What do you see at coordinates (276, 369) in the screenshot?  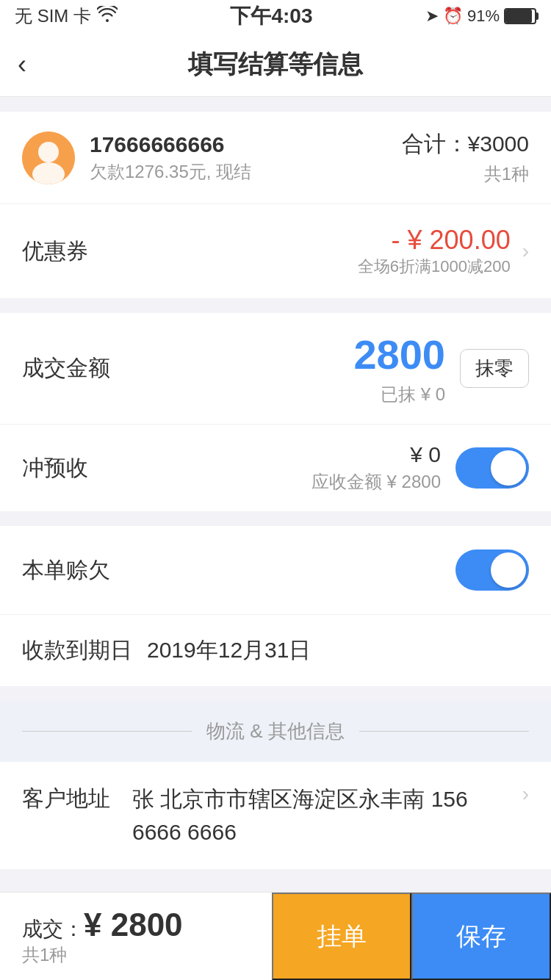 I see `deal-row: 成交金额 2800 已抹 ¥ 0 抹零` at bounding box center [276, 369].